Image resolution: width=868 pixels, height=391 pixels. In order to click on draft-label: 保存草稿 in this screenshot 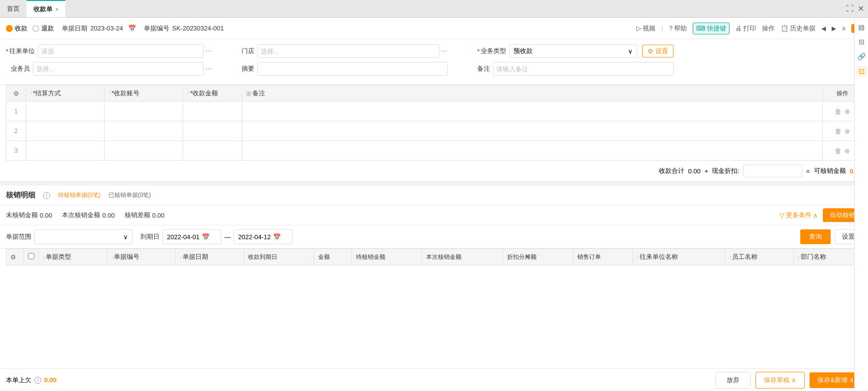, I will do `click(777, 380)`.